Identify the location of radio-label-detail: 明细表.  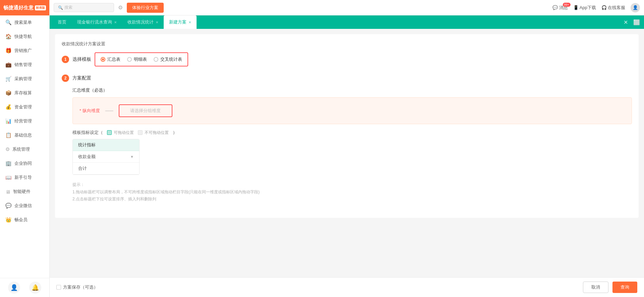
(140, 59).